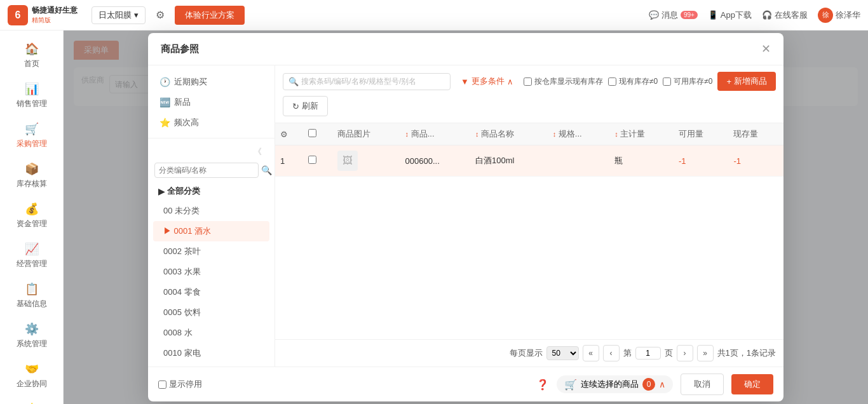  What do you see at coordinates (667, 81) in the screenshot?
I see `checkbox-available-nonzero-input` at bounding box center [667, 81].